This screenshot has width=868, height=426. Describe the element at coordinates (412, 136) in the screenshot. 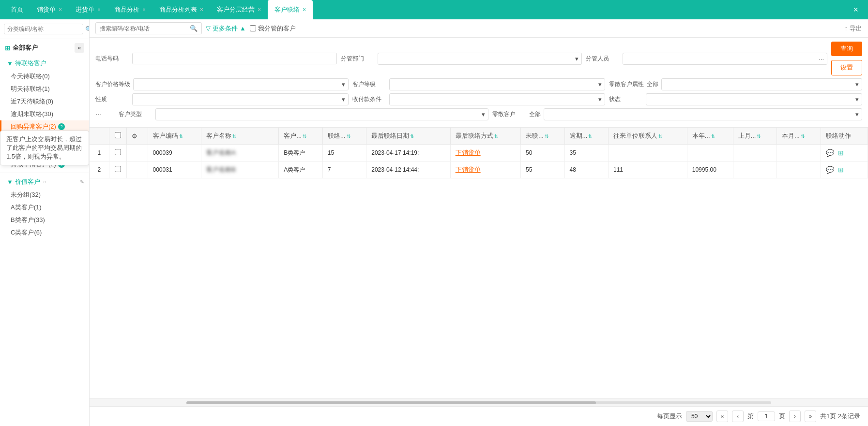

I see `sort-icon-date: ⇅` at that location.